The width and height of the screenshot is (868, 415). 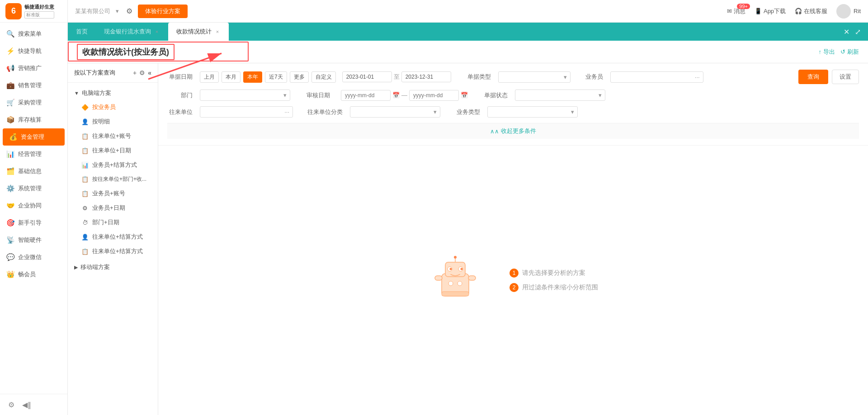 What do you see at coordinates (246, 112) in the screenshot?
I see `partner-input` at bounding box center [246, 112].